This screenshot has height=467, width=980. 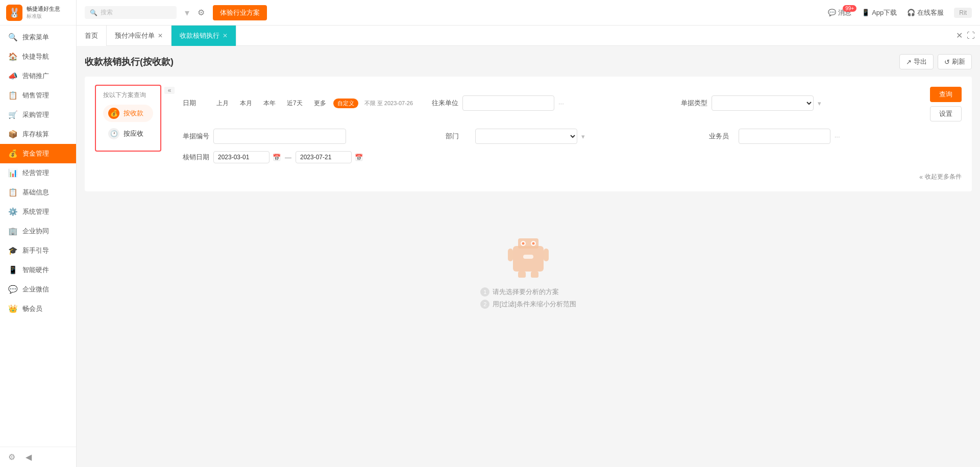 I want to click on sidebar: 🐰 畅捷通好生意 标准版 🔍 搜索菜单 🏠 快捷导航 📣 营销推广 📋 销售管理…, so click(x=38, y=234).